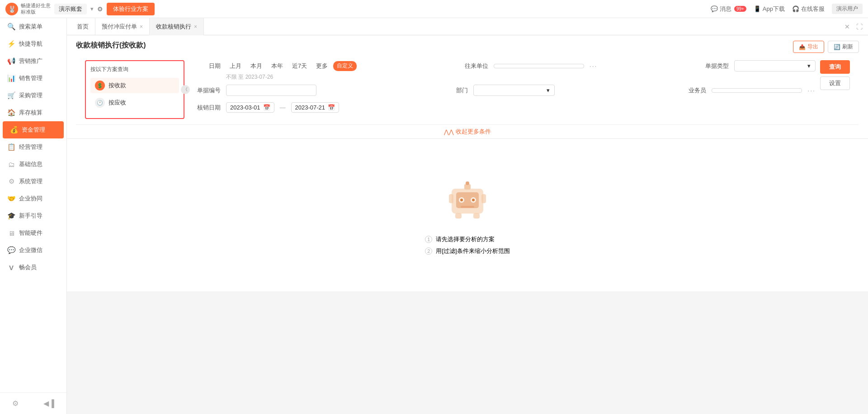  Describe the element at coordinates (135, 86) in the screenshot. I see `filter-option-by-receipt: 💲 按收款` at that location.